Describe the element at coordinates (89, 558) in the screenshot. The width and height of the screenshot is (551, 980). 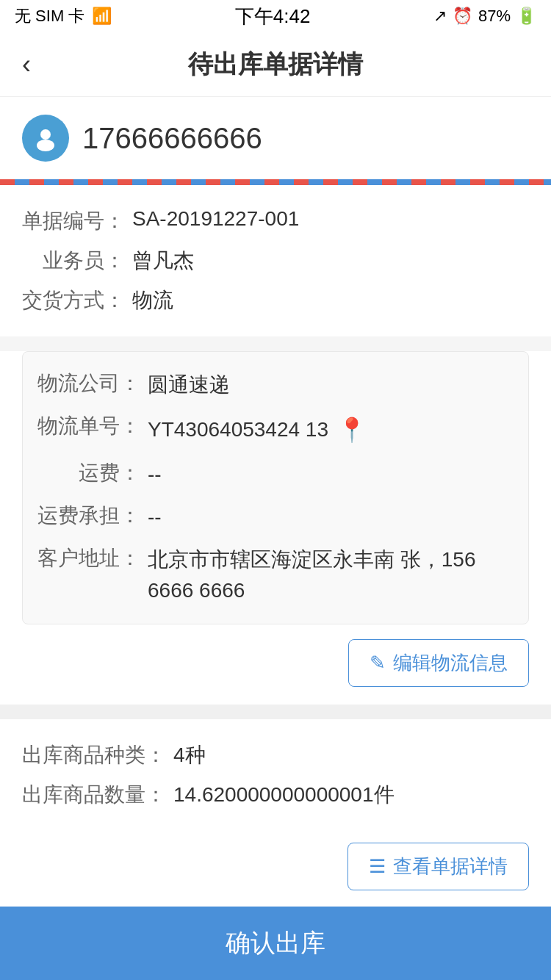
I see `address-label: 客户地址：` at that location.